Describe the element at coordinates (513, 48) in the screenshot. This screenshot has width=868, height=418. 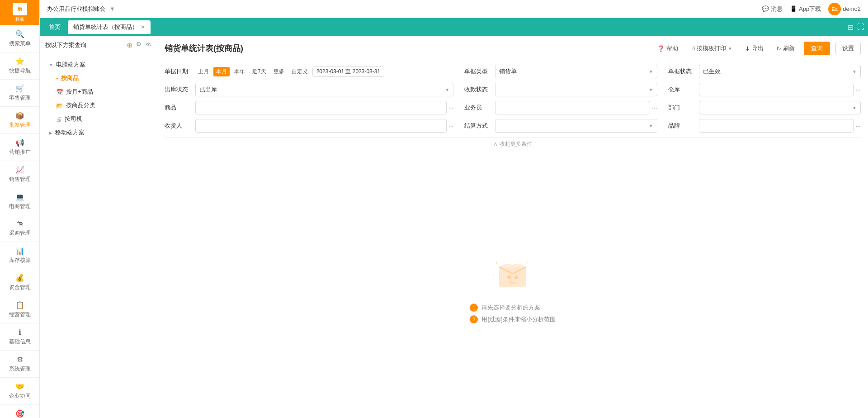
I see `page-header: 销货单统计表(按商品) ❓ 帮助 🖨 按模板打印 ▼ ⬇ 导出` at that location.